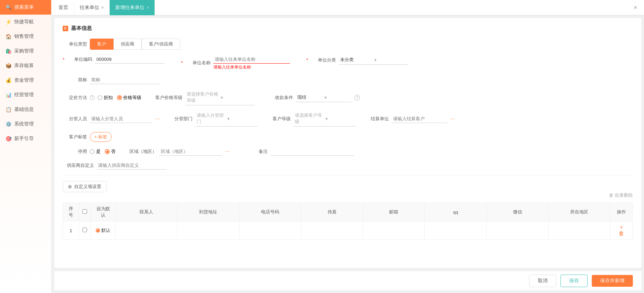  I want to click on save-button: 保存, so click(574, 281).